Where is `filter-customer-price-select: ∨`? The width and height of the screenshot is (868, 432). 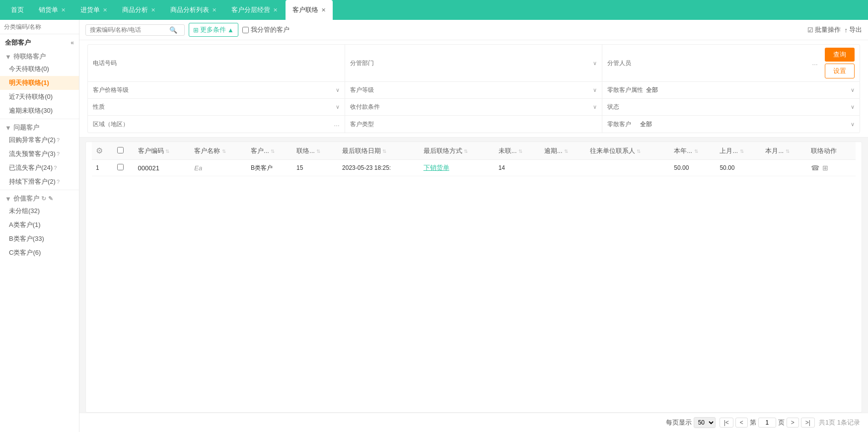
filter-customer-price-select: ∨ is located at coordinates (235, 90).